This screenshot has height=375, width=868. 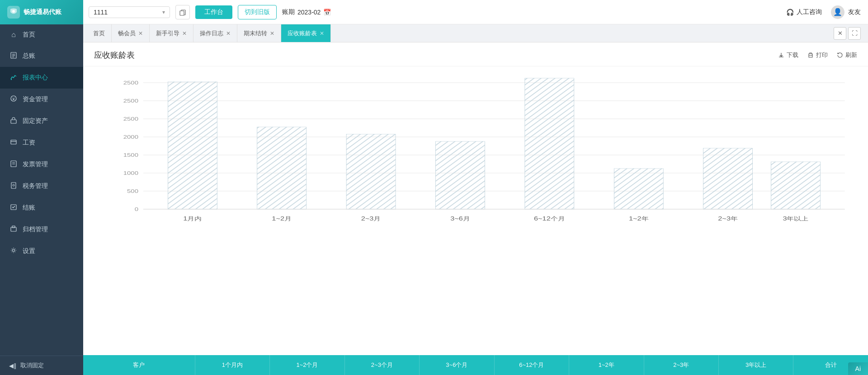 What do you see at coordinates (817, 55) in the screenshot?
I see `page-actions: 下载 打印` at bounding box center [817, 55].